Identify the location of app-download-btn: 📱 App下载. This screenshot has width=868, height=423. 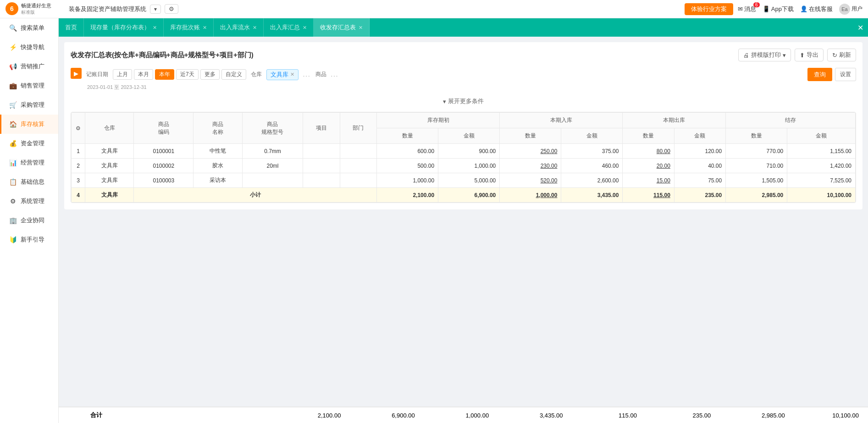
(778, 9).